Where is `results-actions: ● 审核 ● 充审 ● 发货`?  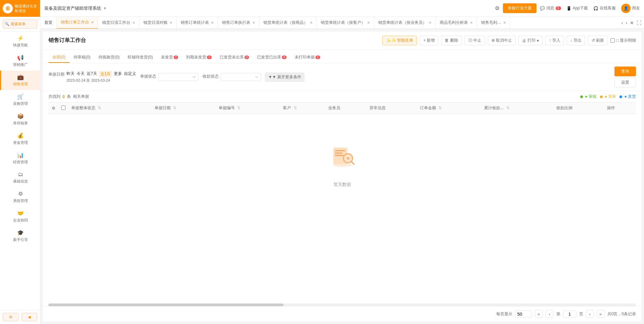
results-actions: ● 审核 ● 充审 ● 发货 is located at coordinates (608, 97).